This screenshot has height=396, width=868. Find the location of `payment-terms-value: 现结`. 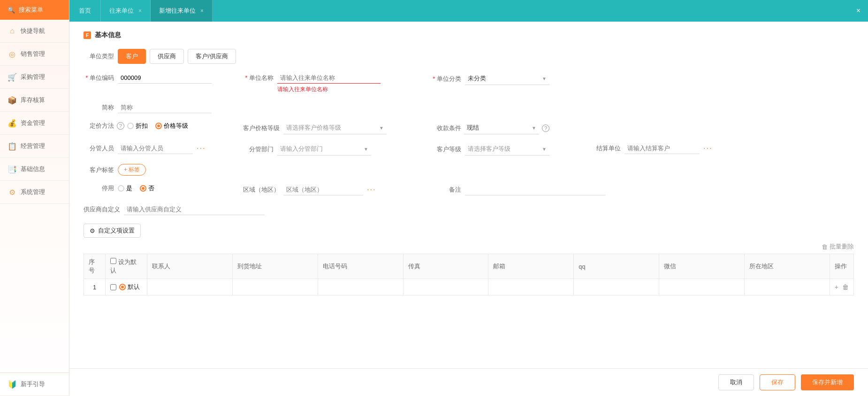

payment-terms-value: 现结 is located at coordinates (498, 128).